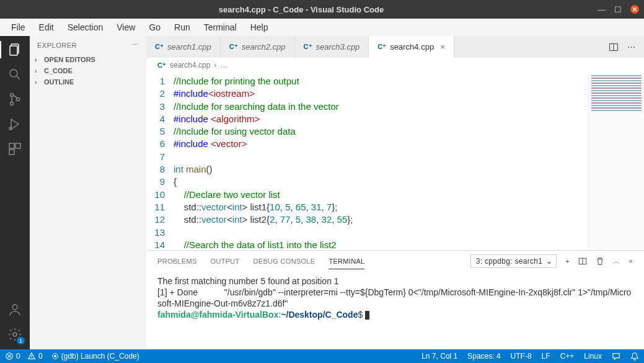  What do you see at coordinates (395, 47) in the screenshot?
I see `editor-tabs: C⁺search1.cpp C⁺search2.cpp C⁺search3.cp…` at bounding box center [395, 47].